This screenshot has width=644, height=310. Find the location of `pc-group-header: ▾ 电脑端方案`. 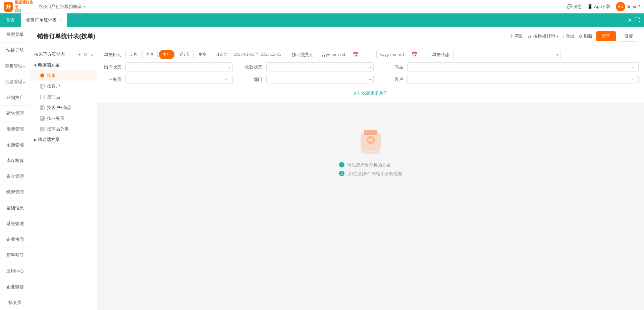

pc-group-header: ▾ 电脑端方案 is located at coordinates (64, 65).